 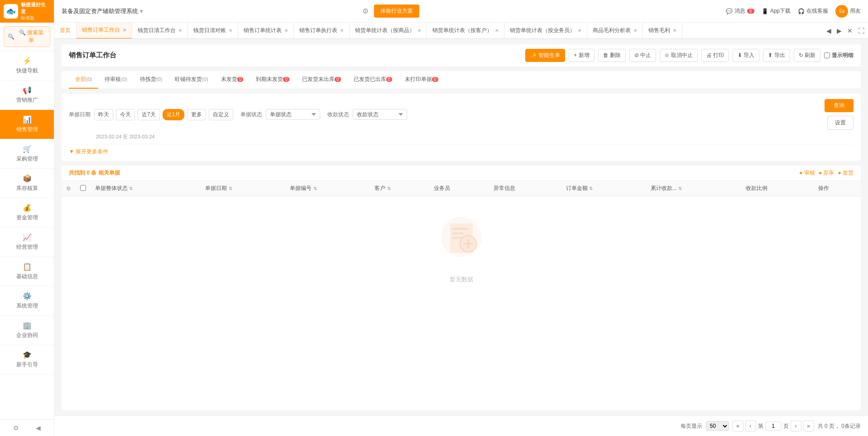 What do you see at coordinates (827, 55) in the screenshot?
I see `show-details-checkbox` at bounding box center [827, 55].